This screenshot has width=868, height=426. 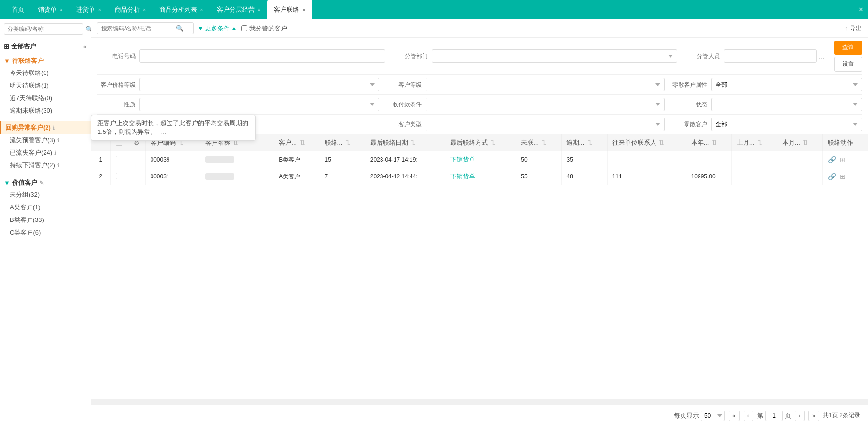 What do you see at coordinates (843, 176) in the screenshot?
I see `row2-grid-icon: ⊞` at bounding box center [843, 176].